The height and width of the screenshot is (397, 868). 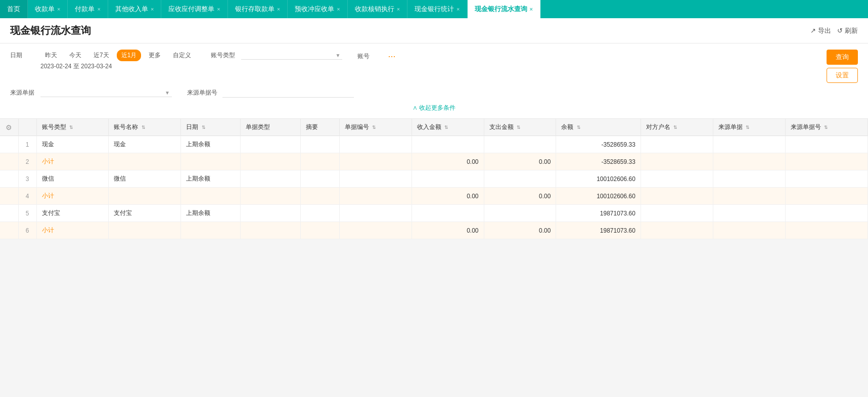 What do you see at coordinates (155, 56) in the screenshot?
I see `date-btn-more: 更多` at bounding box center [155, 56].